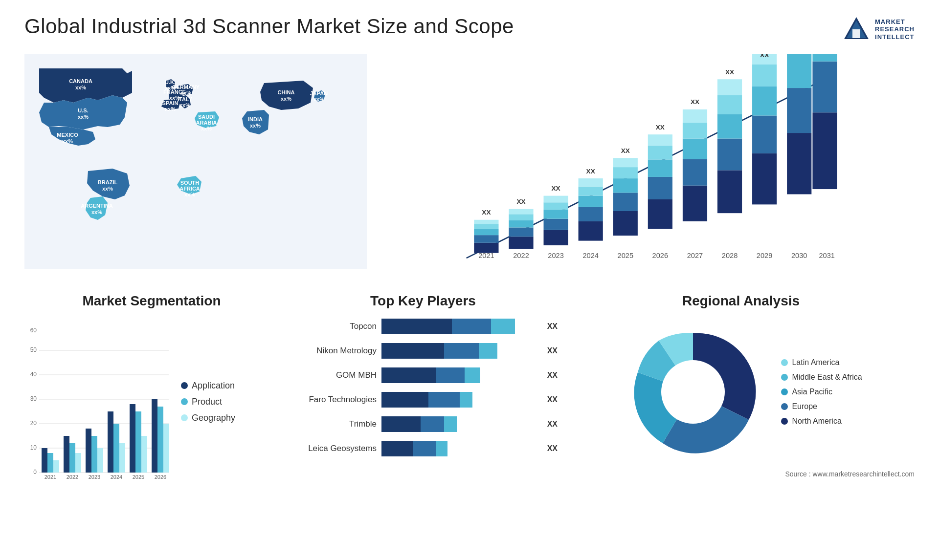 This screenshot has height=560, width=939. What do you see at coordinates (81, 81) in the screenshot?
I see `svg-text: CANADA` at bounding box center [81, 81].